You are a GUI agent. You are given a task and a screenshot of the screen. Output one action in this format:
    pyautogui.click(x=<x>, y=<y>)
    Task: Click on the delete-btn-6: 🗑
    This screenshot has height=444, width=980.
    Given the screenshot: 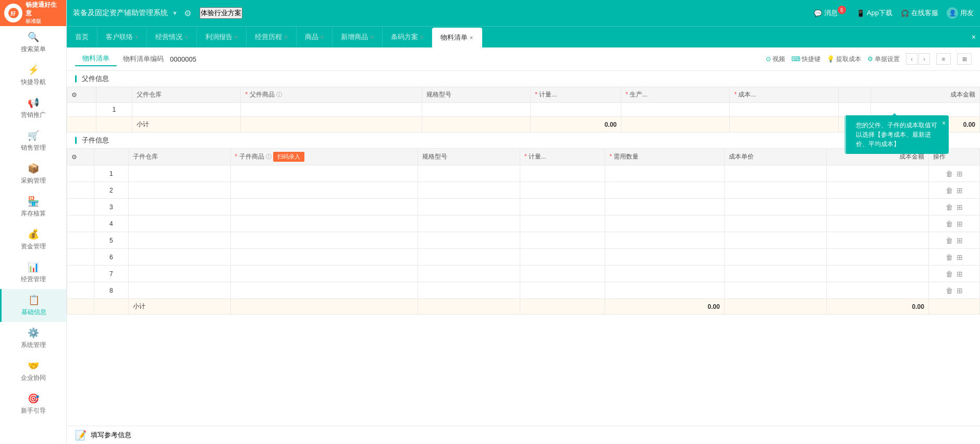 What is the action you would take?
    pyautogui.click(x=949, y=257)
    